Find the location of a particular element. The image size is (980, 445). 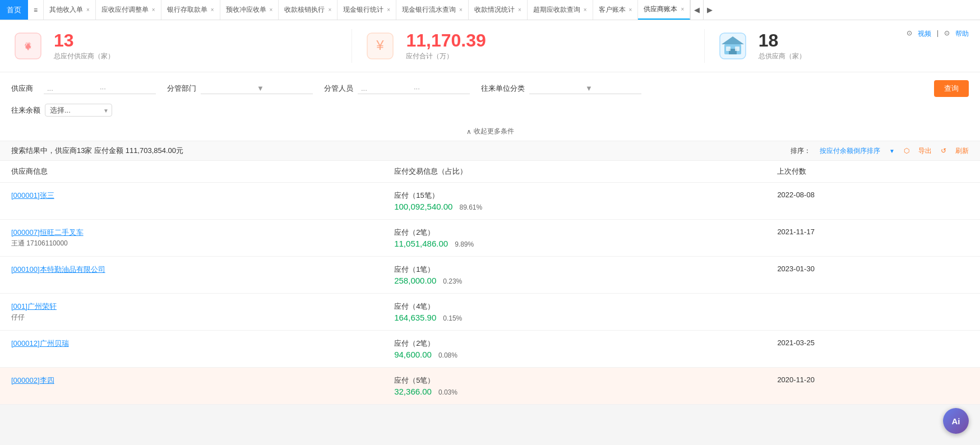

category-dropdown: ▼ is located at coordinates (585, 89).